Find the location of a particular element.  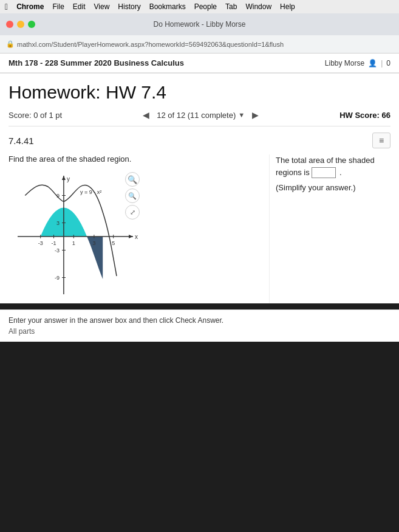

equation-label: y = 9 - x² is located at coordinates (91, 192).